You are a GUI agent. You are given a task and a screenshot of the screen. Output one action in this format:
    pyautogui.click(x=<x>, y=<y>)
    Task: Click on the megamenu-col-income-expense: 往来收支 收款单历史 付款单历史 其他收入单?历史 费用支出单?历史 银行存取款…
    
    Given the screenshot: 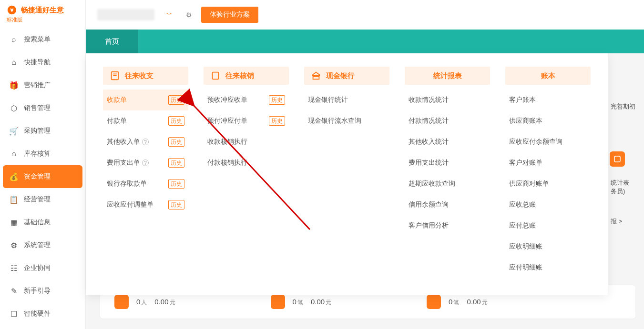 What is the action you would take?
    pyautogui.click(x=146, y=174)
    